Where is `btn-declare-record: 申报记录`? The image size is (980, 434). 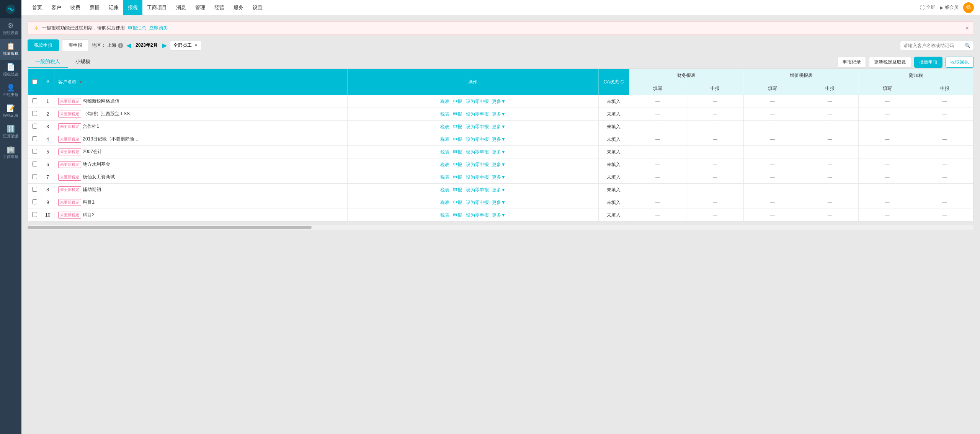
btn-declare-record: 申报记录 is located at coordinates (852, 62).